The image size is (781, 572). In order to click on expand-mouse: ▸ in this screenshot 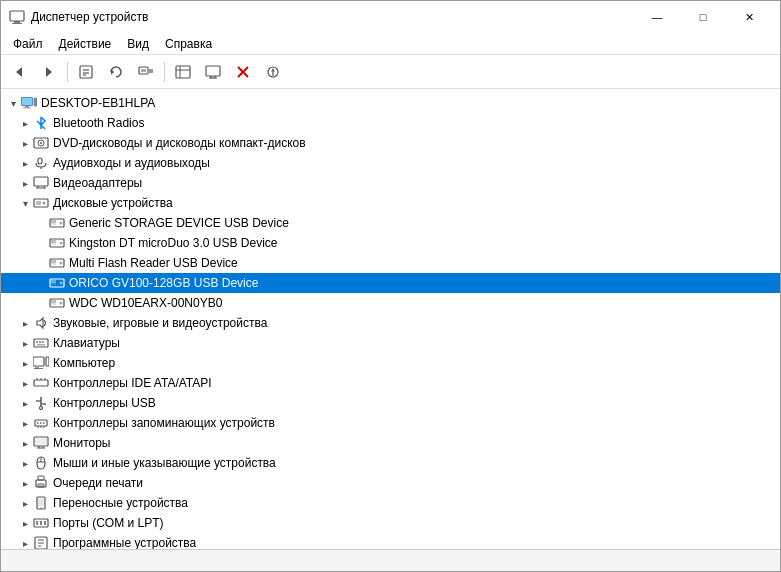, I will do `click(25, 463)`.